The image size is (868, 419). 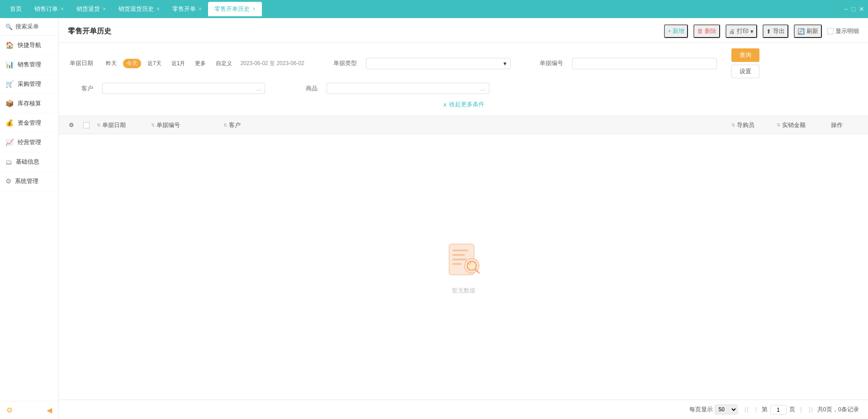 What do you see at coordinates (29, 65) in the screenshot?
I see `sidebar-item-sales-mgmt-label: 销售管理` at bounding box center [29, 65].